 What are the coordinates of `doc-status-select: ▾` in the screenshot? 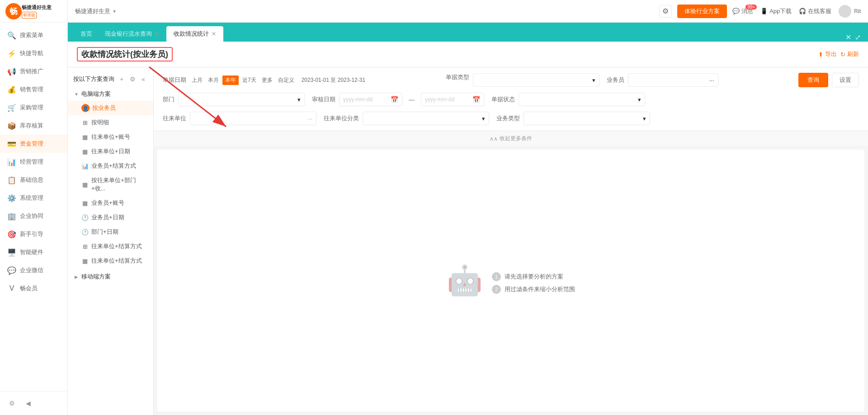 It's located at (582, 99).